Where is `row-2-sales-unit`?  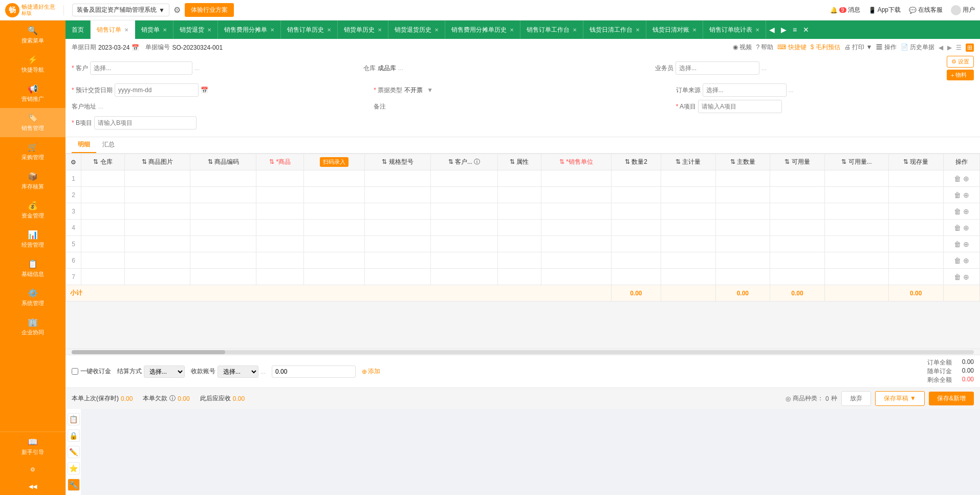
row-2-sales-unit is located at coordinates (576, 195).